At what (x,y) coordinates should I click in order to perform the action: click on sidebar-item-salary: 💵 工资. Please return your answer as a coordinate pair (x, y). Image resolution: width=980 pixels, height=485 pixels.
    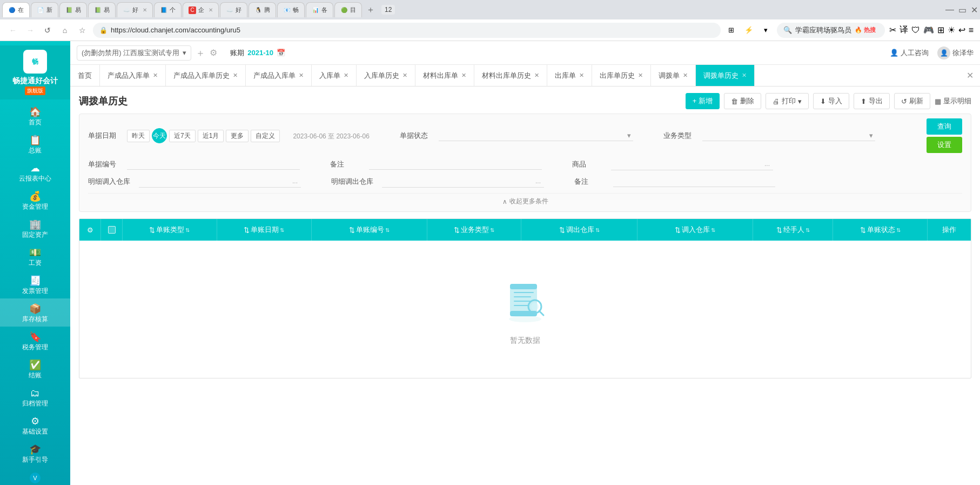
    Looking at the image, I should click on (35, 256).